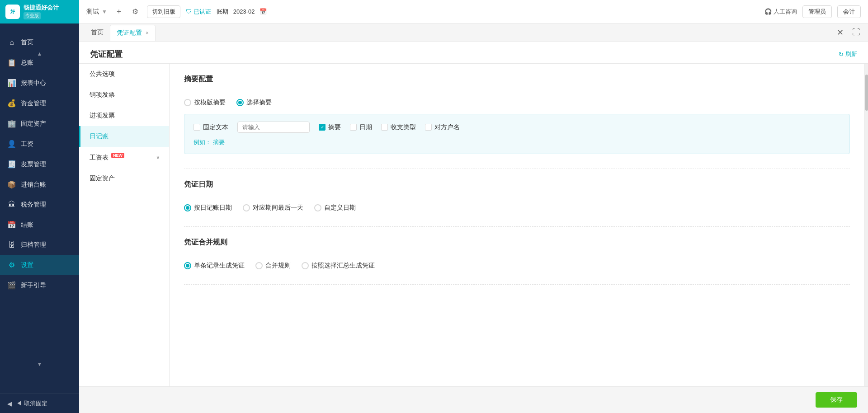 The width and height of the screenshot is (868, 413). I want to click on cancel-fixed-button: ◀ ◀ 取消固定, so click(40, 403).